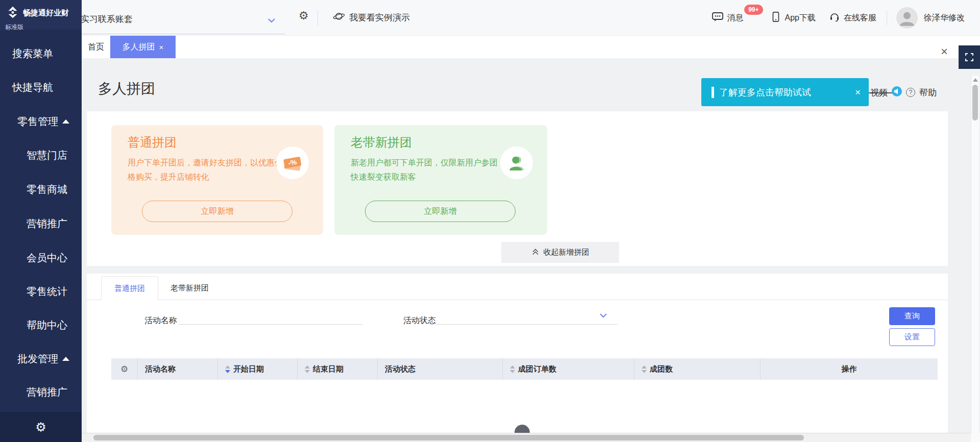 The image size is (980, 442). I want to click on phone-icon, so click(776, 18).